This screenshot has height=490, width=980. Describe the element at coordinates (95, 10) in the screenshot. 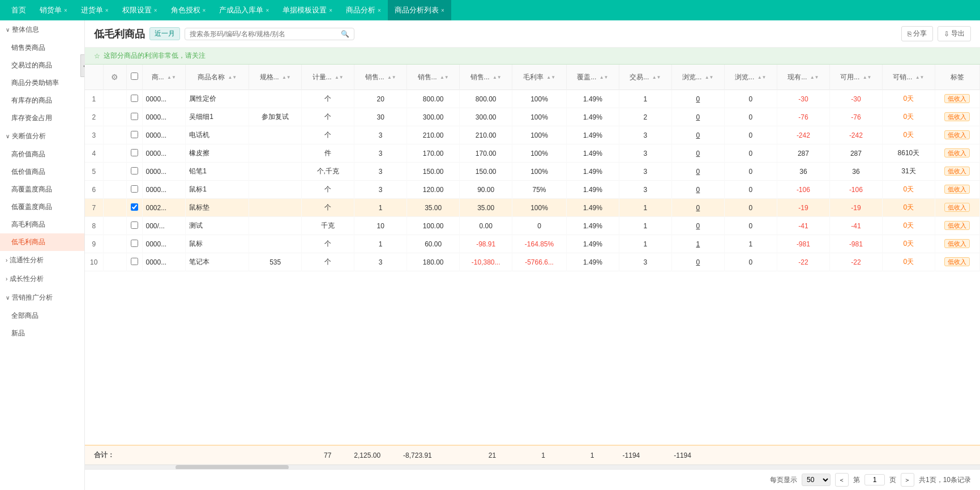

I see `nav-purchase: 进货单 ×` at that location.